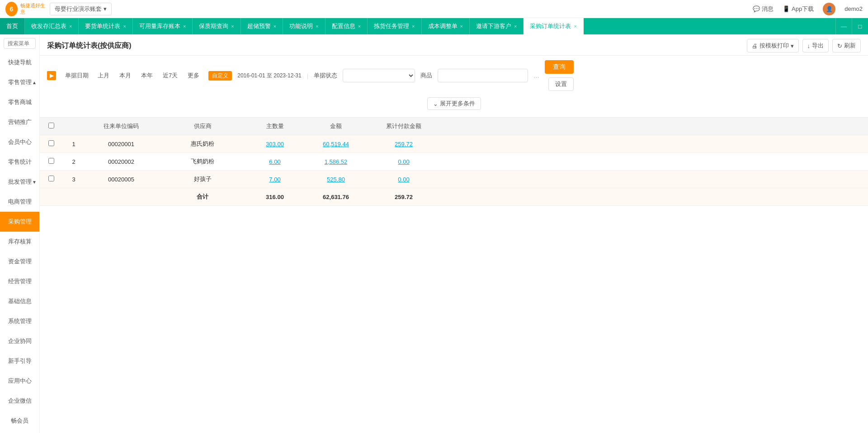 The image size is (868, 433). Describe the element at coordinates (483, 76) in the screenshot. I see `goods-input` at that location.